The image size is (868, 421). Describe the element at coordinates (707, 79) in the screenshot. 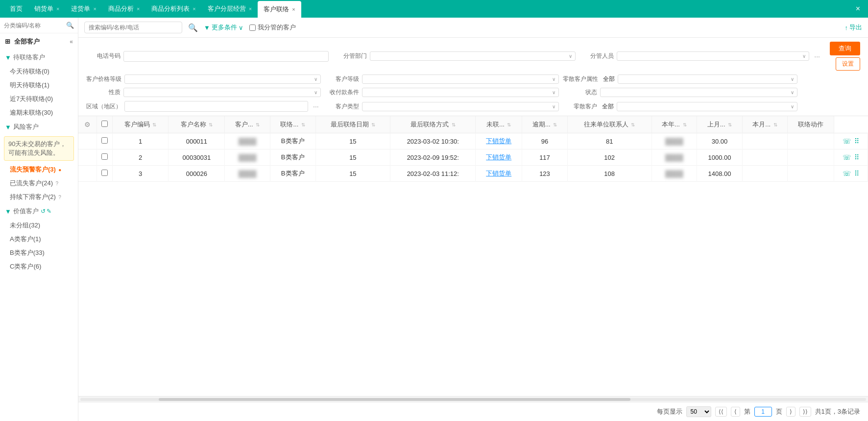

I see `retail-attr-select: ∨` at that location.